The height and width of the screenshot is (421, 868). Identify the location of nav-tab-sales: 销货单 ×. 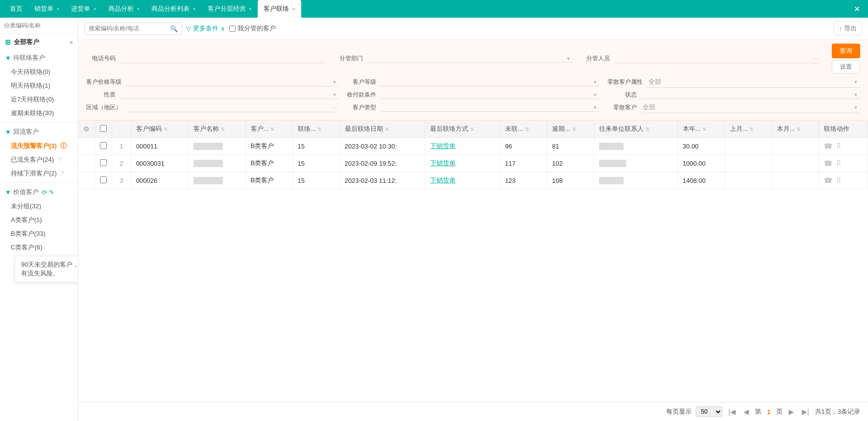
(47, 9).